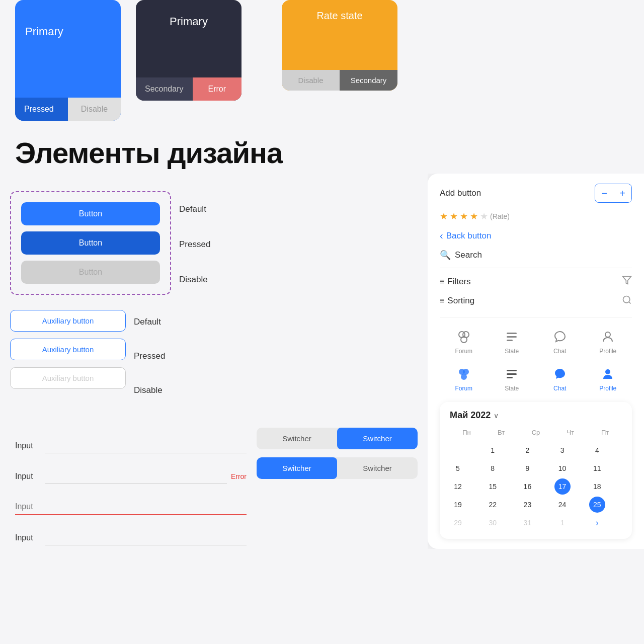 The image size is (644, 644). Describe the element at coordinates (337, 461) in the screenshot. I see `switcher-section: Switcher Switcher Switcher Switcher 📅 DD…` at that location.